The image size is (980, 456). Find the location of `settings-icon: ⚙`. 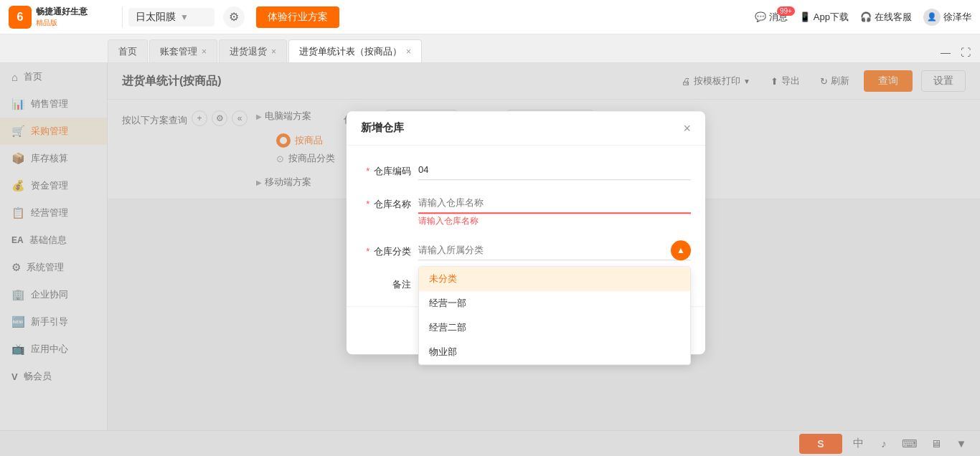

settings-icon: ⚙ is located at coordinates (234, 17).